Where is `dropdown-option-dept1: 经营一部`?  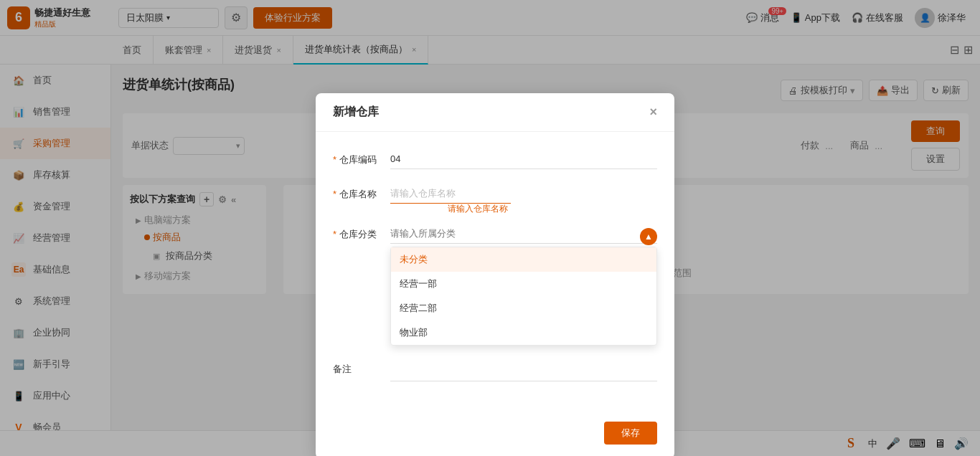 dropdown-option-dept1: 经营一部 is located at coordinates (524, 284).